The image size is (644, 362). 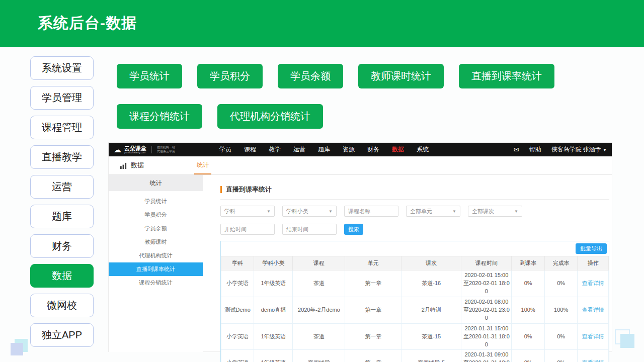 What do you see at coordinates (309, 211) in the screenshot?
I see `subject-sub-select: 学科小类 ▼` at bounding box center [309, 211].